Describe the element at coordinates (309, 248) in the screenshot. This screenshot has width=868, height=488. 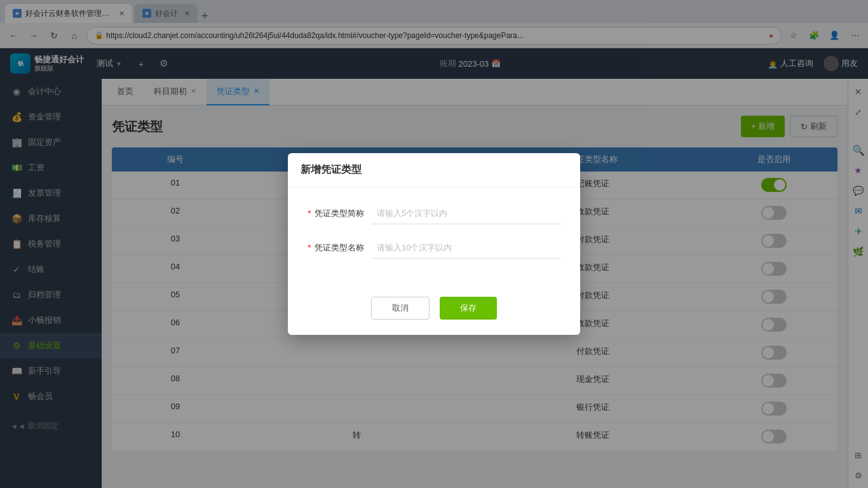
I see `required-star-2: *` at that location.